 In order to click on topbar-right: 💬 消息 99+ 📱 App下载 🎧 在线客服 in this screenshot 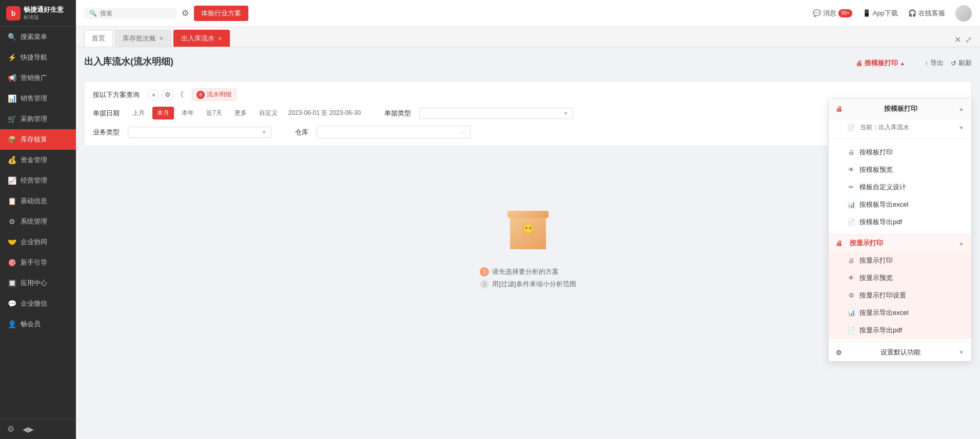, I will do `click(892, 13)`.